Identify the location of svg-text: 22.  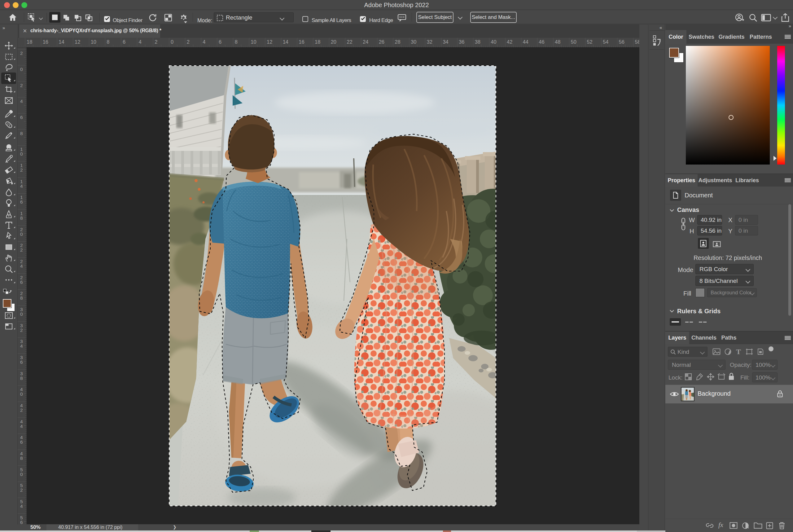
(349, 42).